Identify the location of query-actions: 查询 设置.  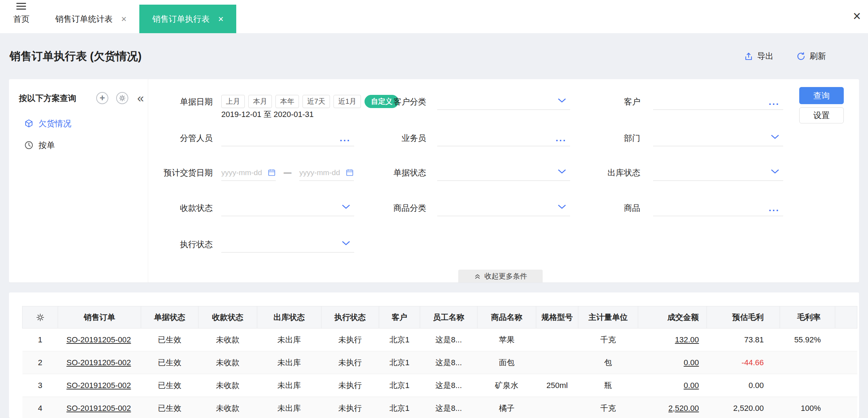
(822, 105).